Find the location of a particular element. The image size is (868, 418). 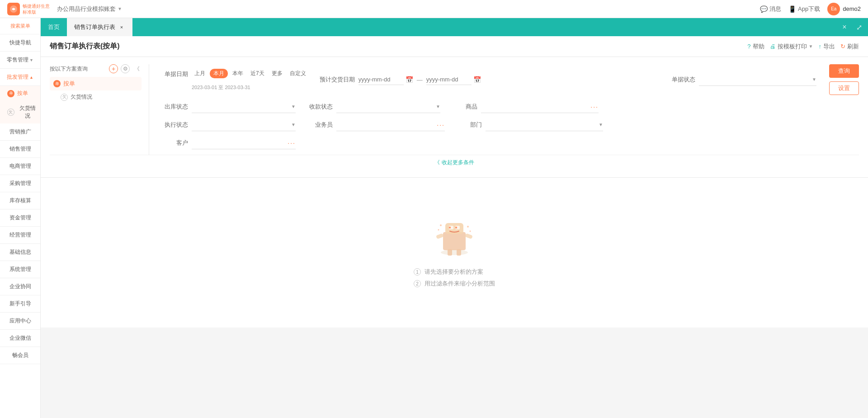

app-download-button: 📱 App下载 is located at coordinates (804, 9).